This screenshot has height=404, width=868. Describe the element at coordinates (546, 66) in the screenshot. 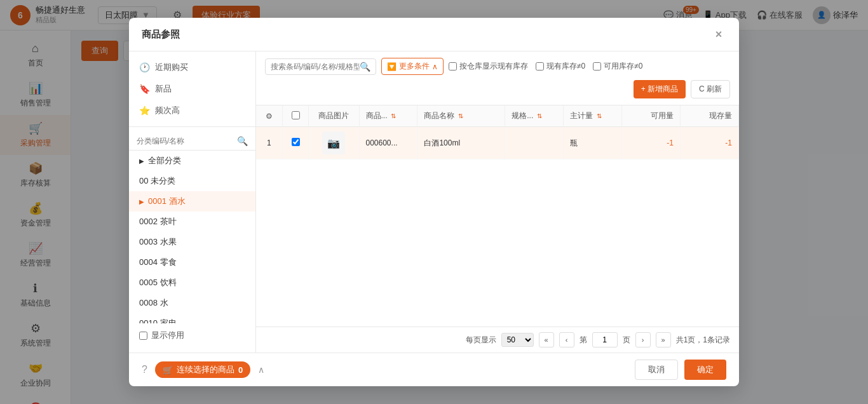

I see `filter-checkboxes: 按仓库显示现有库存 现有库存≠0 可用库存≠0` at that location.